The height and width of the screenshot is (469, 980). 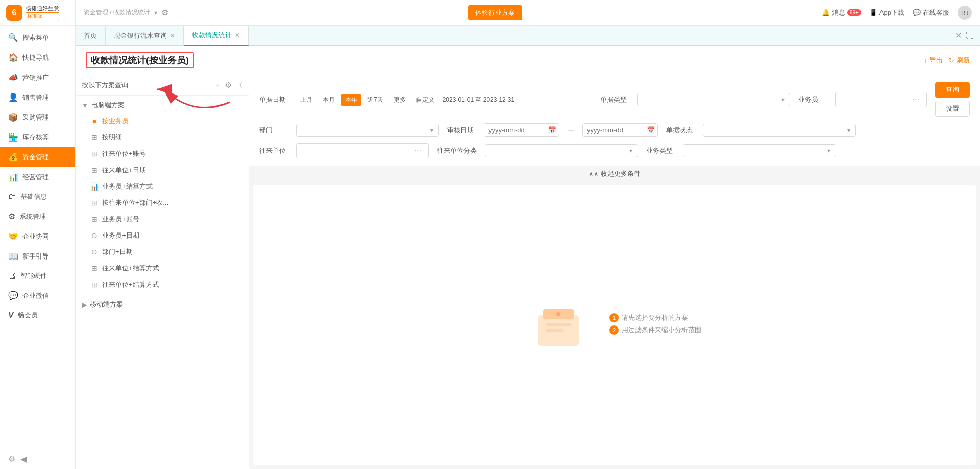 I want to click on breadcrumb-dropdown-icon: ▾, so click(x=156, y=13).